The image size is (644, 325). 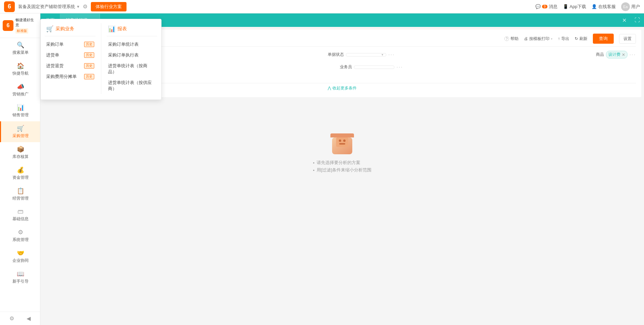 I want to click on topbar-left: 6 装备及固定资产辅助管理系统 ▾ ⚙ 体验行业方案, so click(x=65, y=7).